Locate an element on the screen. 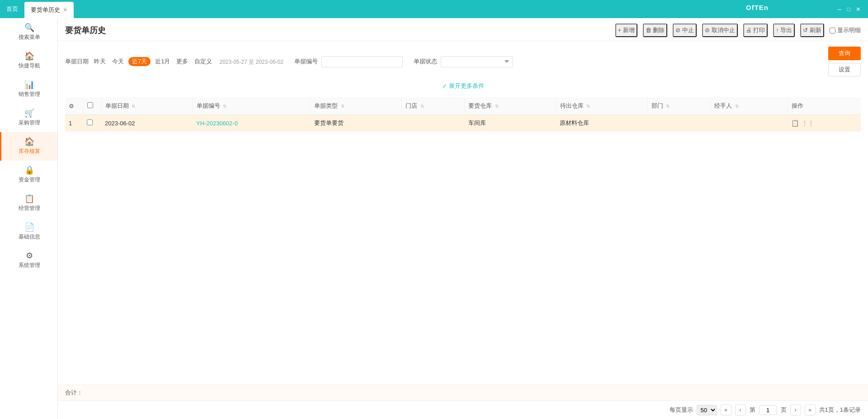 This screenshot has width=868, height=419. cell-pending-warehouse: 原材料仓库 is located at coordinates (602, 123).